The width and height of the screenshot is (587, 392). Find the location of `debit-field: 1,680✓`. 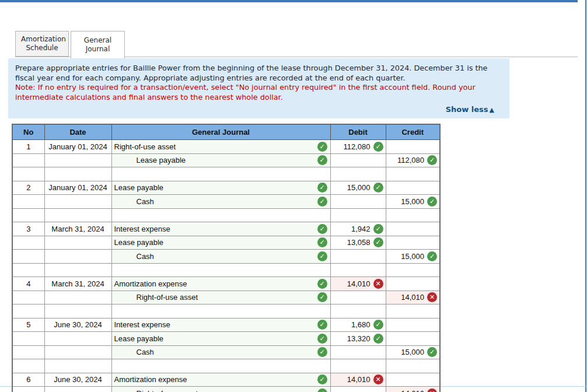

debit-field: 1,680✓ is located at coordinates (358, 325).